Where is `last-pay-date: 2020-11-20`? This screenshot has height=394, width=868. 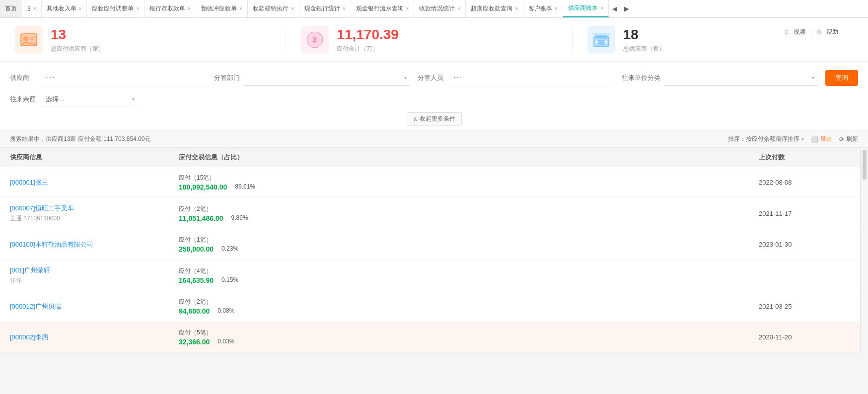 last-pay-date: 2020-11-20 is located at coordinates (776, 337).